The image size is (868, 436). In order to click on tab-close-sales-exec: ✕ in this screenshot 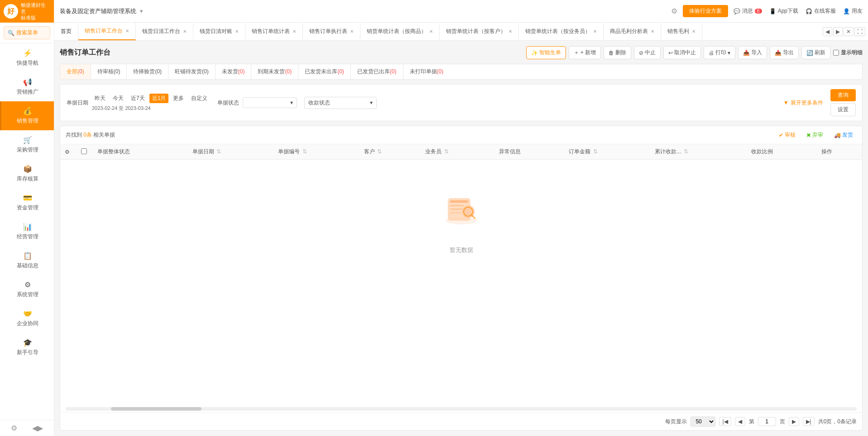, I will do `click(352, 32)`.